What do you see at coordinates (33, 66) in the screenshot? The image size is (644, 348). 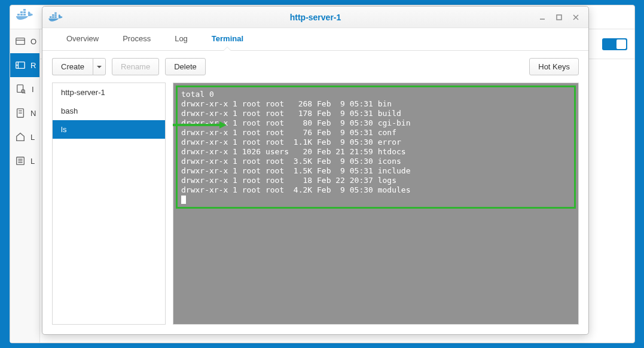 I see `bg-sidebar-label: R` at bounding box center [33, 66].